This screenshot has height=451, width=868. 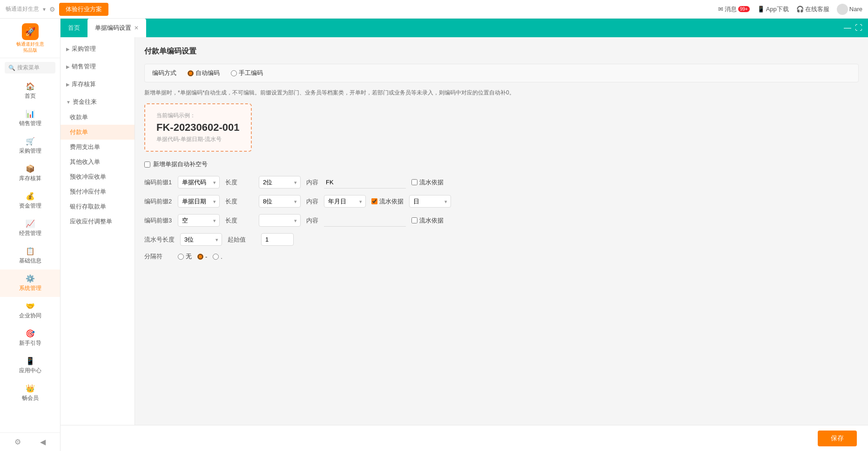 I want to click on sidebar-item-finance: 💰 资金管理, so click(x=30, y=201).